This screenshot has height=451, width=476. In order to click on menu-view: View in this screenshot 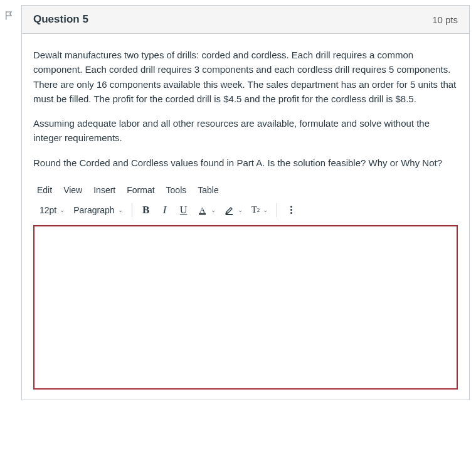, I will do `click(73, 190)`.